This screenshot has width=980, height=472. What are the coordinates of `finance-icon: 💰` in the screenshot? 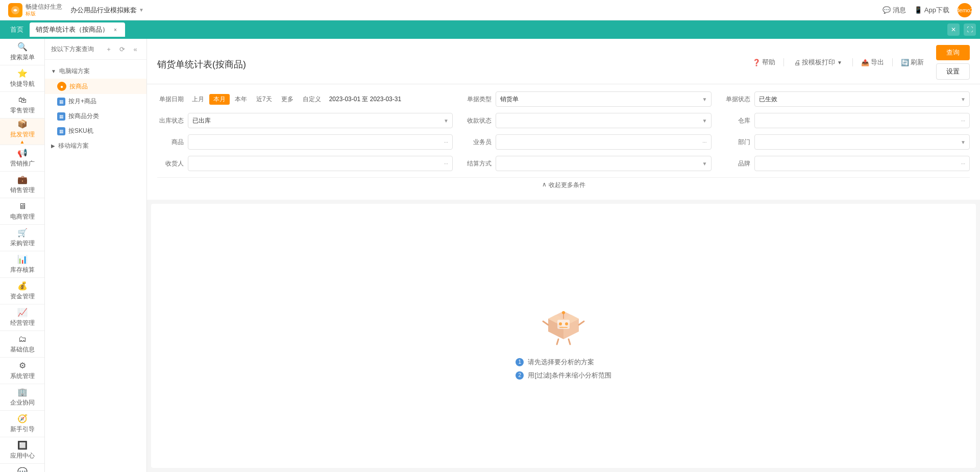 It's located at (22, 286).